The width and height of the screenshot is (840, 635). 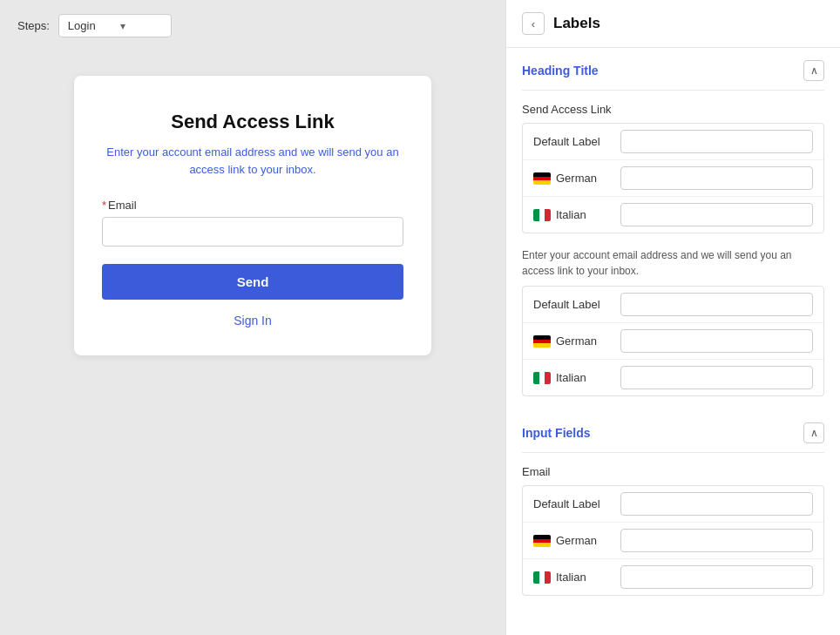 What do you see at coordinates (716, 178) in the screenshot?
I see `lang-input-german-heading` at bounding box center [716, 178].